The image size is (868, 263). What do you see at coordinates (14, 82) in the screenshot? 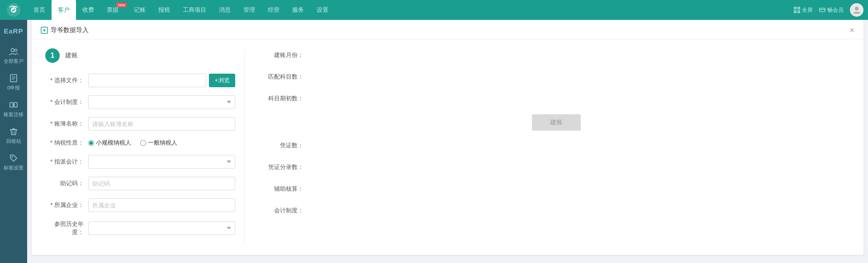
I see `sidebar-item-declaration: 0申报` at bounding box center [14, 82].